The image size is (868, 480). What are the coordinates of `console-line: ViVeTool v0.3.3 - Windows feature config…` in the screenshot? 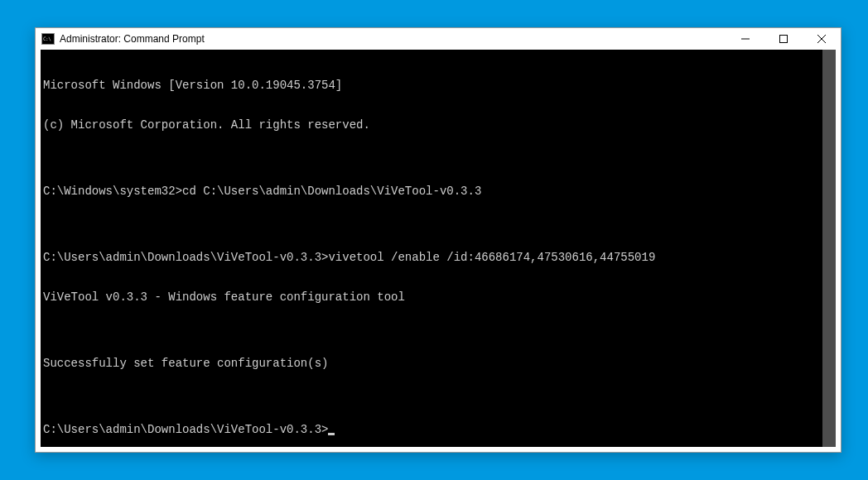 It's located at (432, 297).